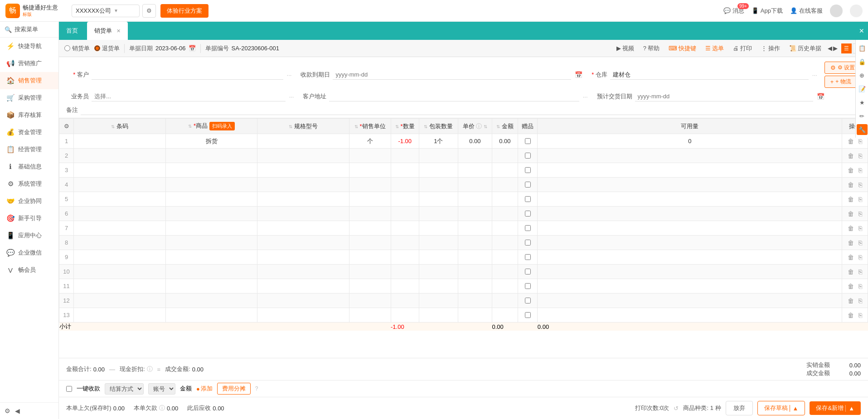  What do you see at coordinates (724, 96) in the screenshot?
I see `delivery-date-input` at bounding box center [724, 96].